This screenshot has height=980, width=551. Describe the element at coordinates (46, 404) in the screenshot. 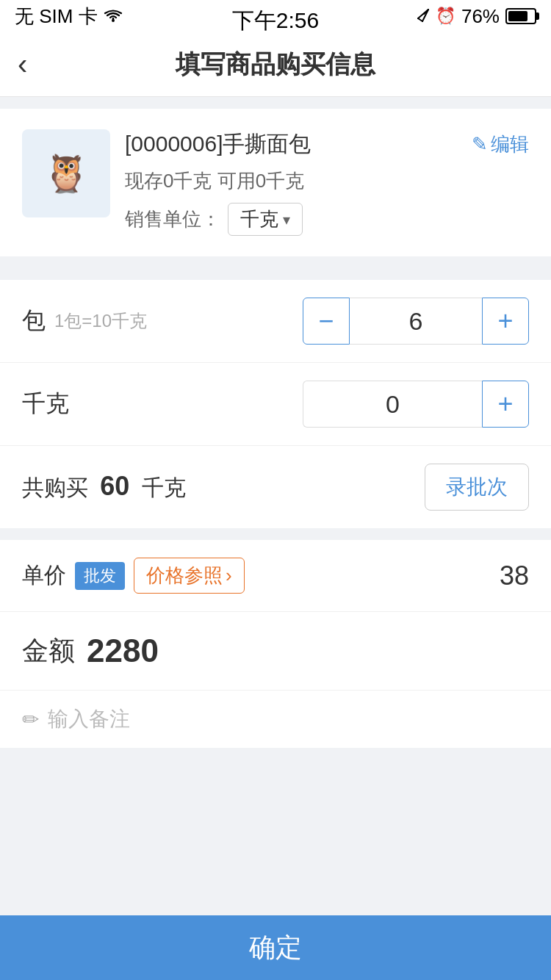

I see `kg-label: 千克` at that location.